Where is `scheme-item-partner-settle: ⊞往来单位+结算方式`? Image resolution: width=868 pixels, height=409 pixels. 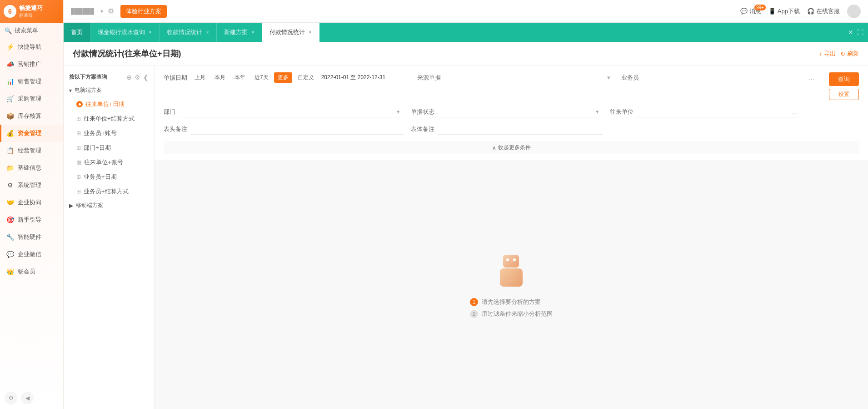
scheme-item-partner-settle: ⊞往来单位+结算方式 is located at coordinates (109, 119).